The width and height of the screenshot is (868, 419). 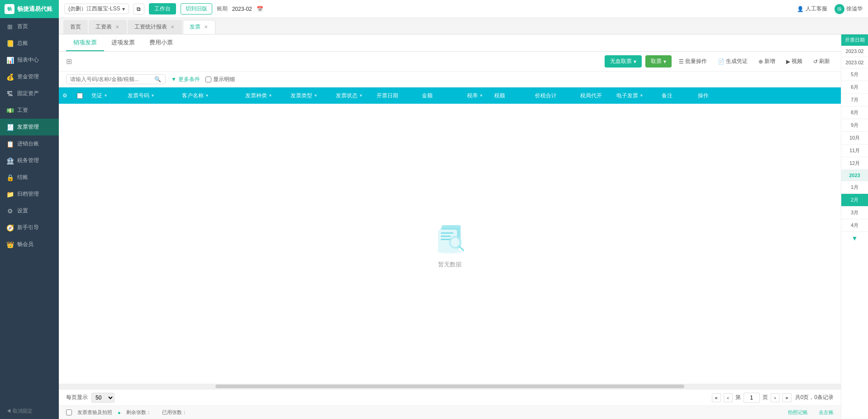 I want to click on sidebar-item-label: 报表中心, so click(x=28, y=60).